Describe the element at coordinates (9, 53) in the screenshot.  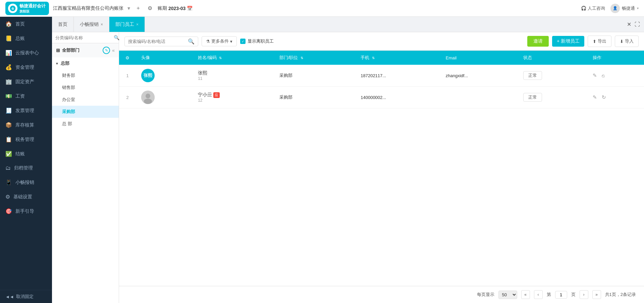
I see `reports-icon: 📊` at that location.